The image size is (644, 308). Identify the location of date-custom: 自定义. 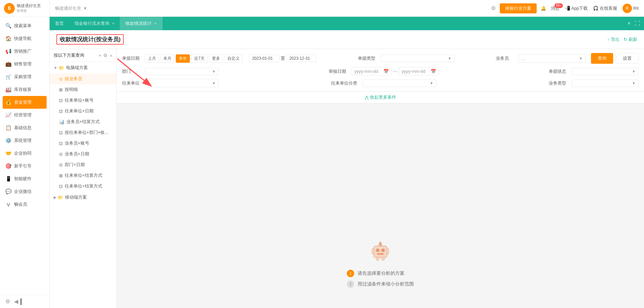
(233, 58).